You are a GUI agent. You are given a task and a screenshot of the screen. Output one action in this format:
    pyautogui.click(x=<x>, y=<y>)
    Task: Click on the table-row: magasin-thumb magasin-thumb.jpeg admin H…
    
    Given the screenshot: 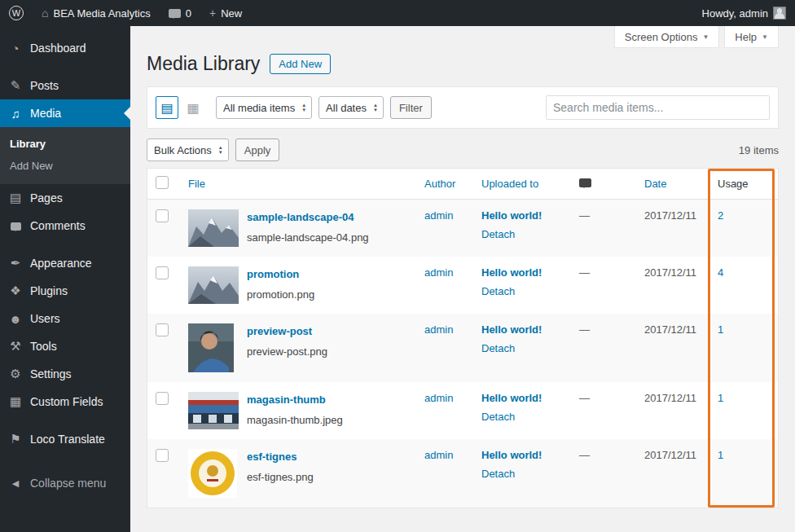 What is the action you would take?
    pyautogui.click(x=463, y=411)
    